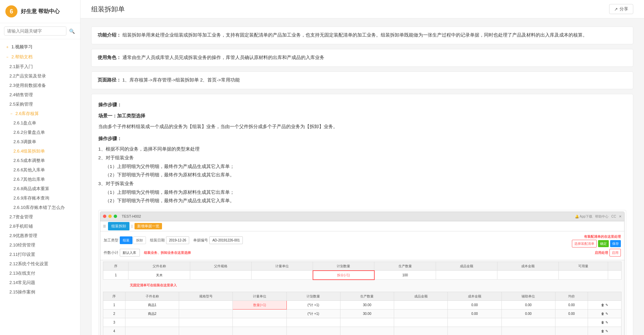 The height and width of the screenshot is (335, 644). What do you see at coordinates (47, 161) in the screenshot?
I see `sidebar-item-costadjust: 2.6.5成本调整单` at bounding box center [47, 161].